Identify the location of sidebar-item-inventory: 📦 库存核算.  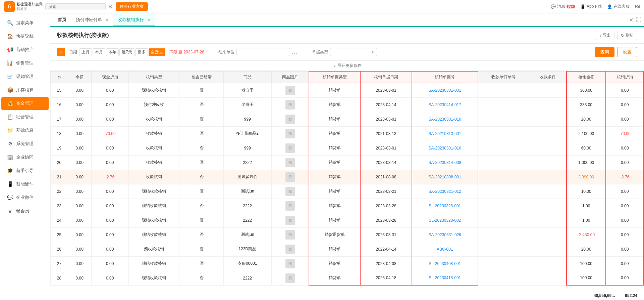
(25, 90).